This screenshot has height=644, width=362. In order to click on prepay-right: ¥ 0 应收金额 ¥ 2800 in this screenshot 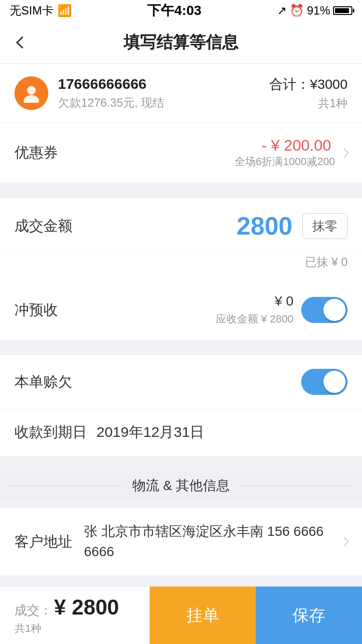, I will do `click(255, 310)`.